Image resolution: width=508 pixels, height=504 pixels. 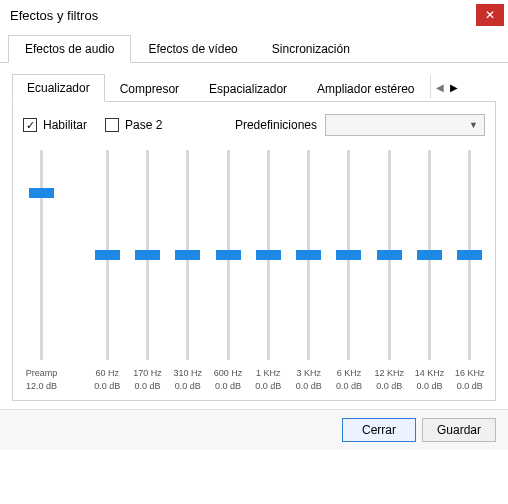 What do you see at coordinates (70, 49) in the screenshot?
I see `tab-audio-effects: Efectos de audio` at bounding box center [70, 49].